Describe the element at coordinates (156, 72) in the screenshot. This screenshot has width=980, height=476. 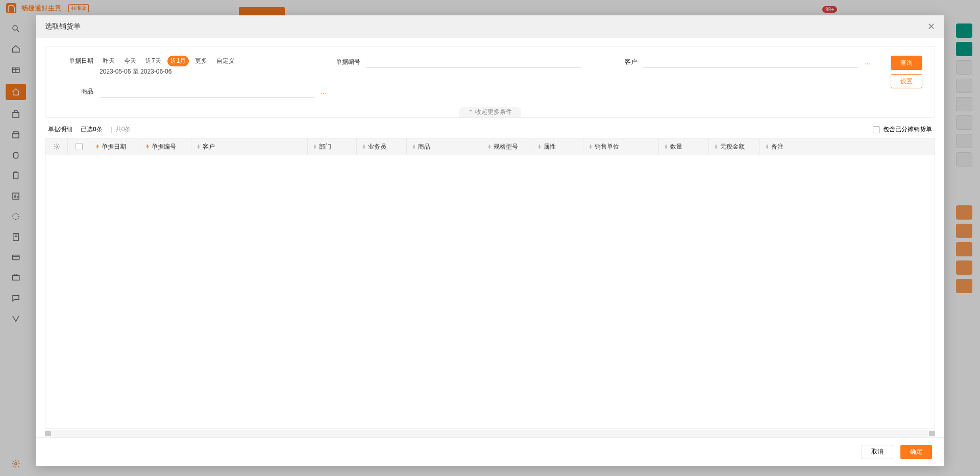
I see `date-to: 2023-06-06` at that location.